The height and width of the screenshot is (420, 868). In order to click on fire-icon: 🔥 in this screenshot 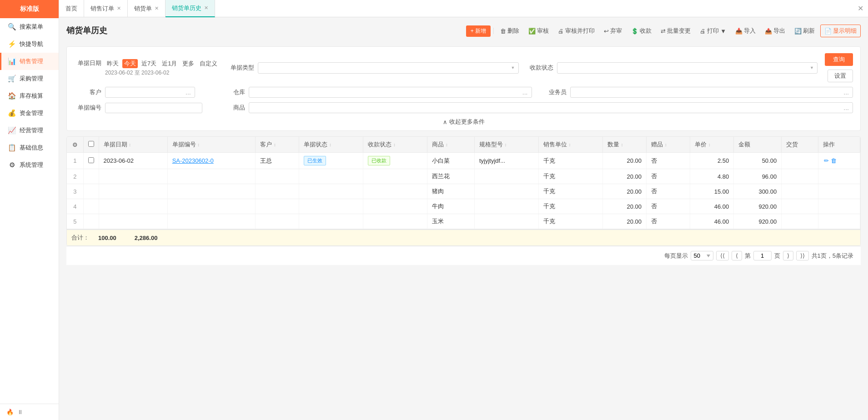, I will do `click(10, 412)`.